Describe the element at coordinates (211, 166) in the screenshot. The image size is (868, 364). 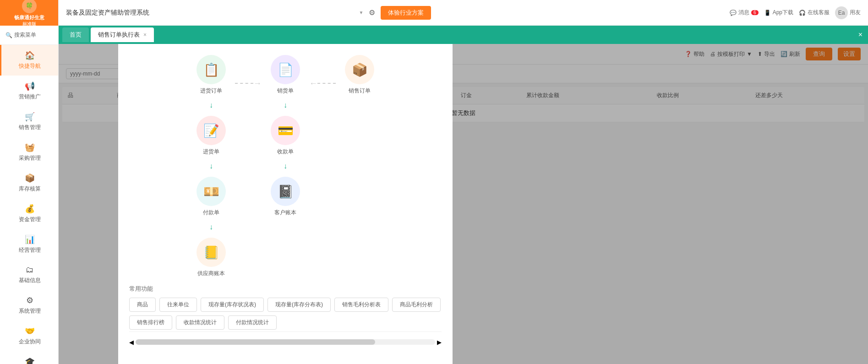
I see `arrow-down-2: ↓` at that location.